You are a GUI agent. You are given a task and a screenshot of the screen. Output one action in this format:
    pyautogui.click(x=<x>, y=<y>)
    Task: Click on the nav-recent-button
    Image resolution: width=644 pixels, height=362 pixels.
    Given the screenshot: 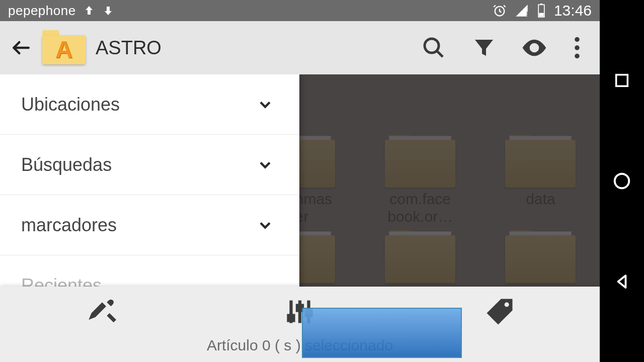 What is the action you would take?
    pyautogui.click(x=622, y=80)
    